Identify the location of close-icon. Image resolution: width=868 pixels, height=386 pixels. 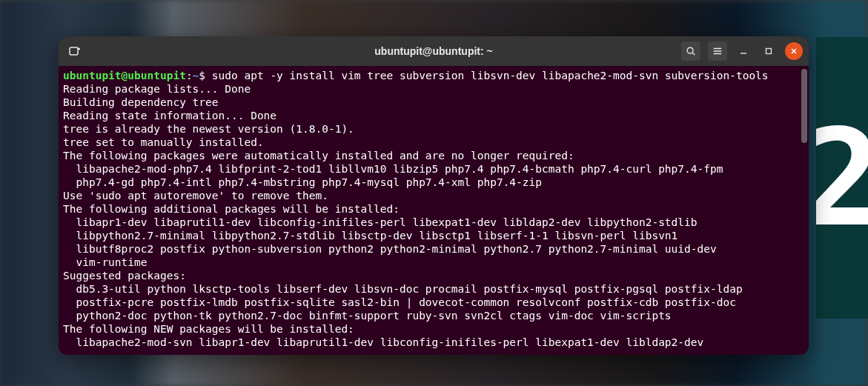
(794, 51).